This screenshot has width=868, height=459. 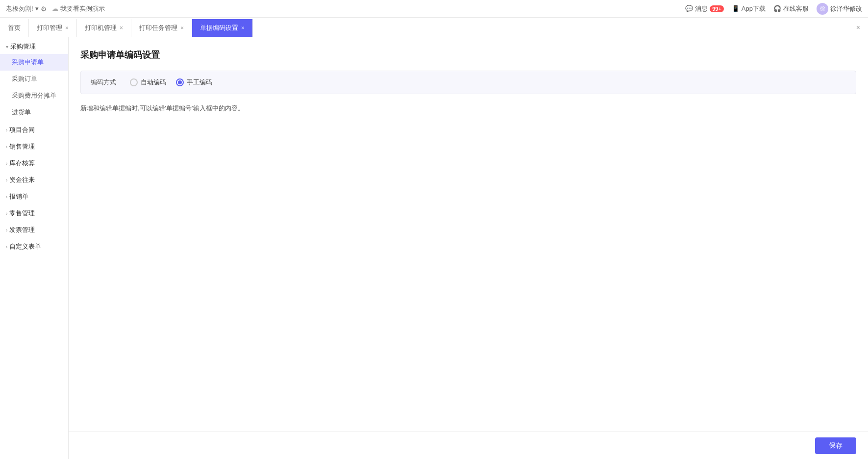 What do you see at coordinates (822, 9) in the screenshot?
I see `avatar-initial: 徐` at bounding box center [822, 9].